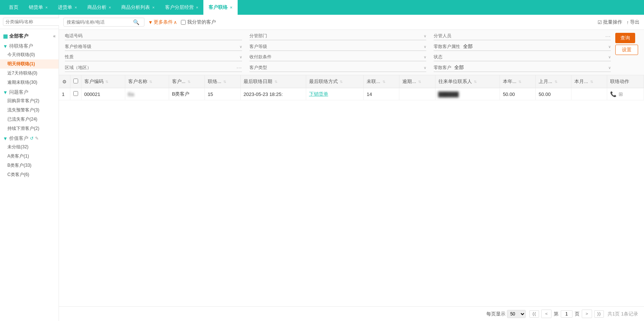  I want to click on search-input-wrap: 🔍, so click(104, 22).